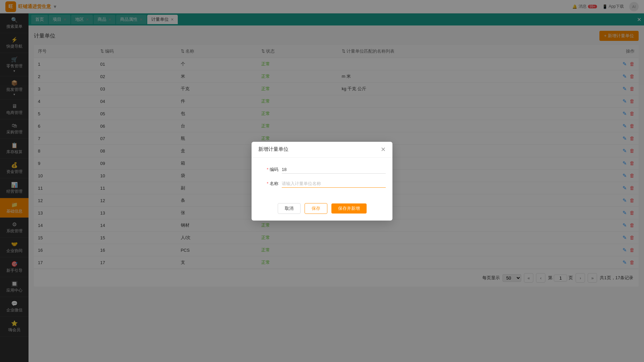 The width and height of the screenshot is (644, 362). I want to click on add-unit-modal: 新增计量单位 ✕ * 编码 * 名称 取消 保存 保存并新增, so click(322, 181).